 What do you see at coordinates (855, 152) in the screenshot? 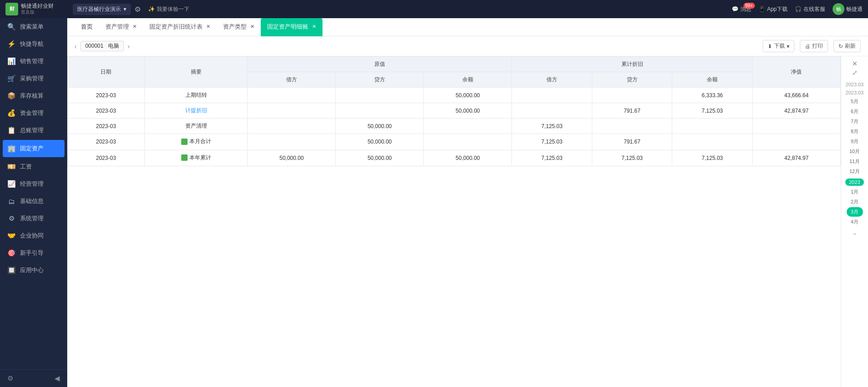
I see `timeline-month: 10月` at bounding box center [855, 152].